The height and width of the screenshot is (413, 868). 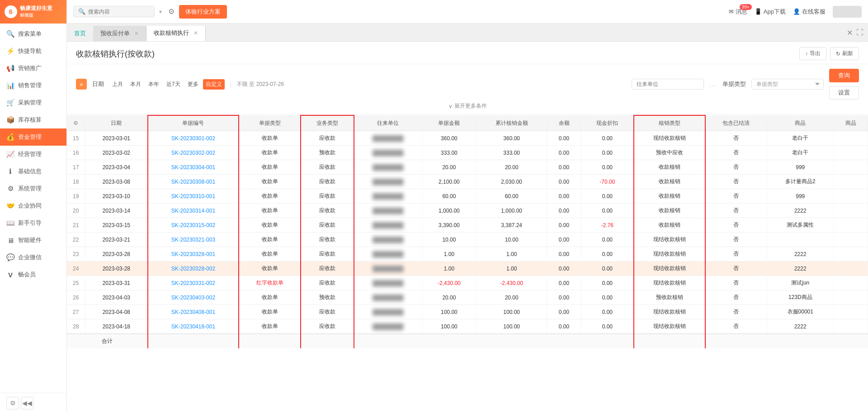 What do you see at coordinates (809, 12) in the screenshot?
I see `topbar-service-btn: 👤 在线客服` at bounding box center [809, 12].